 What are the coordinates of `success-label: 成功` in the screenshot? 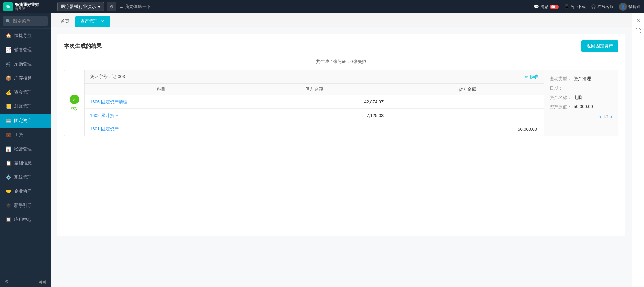 It's located at (74, 109).